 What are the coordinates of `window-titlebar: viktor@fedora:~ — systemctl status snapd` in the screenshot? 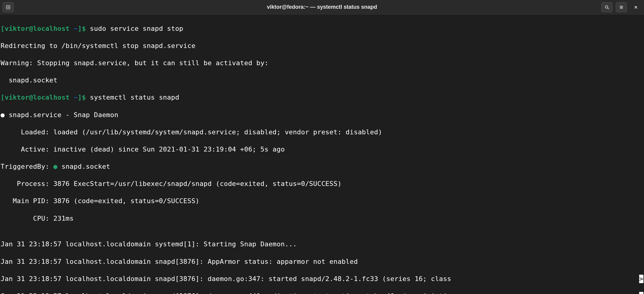 It's located at (322, 7).